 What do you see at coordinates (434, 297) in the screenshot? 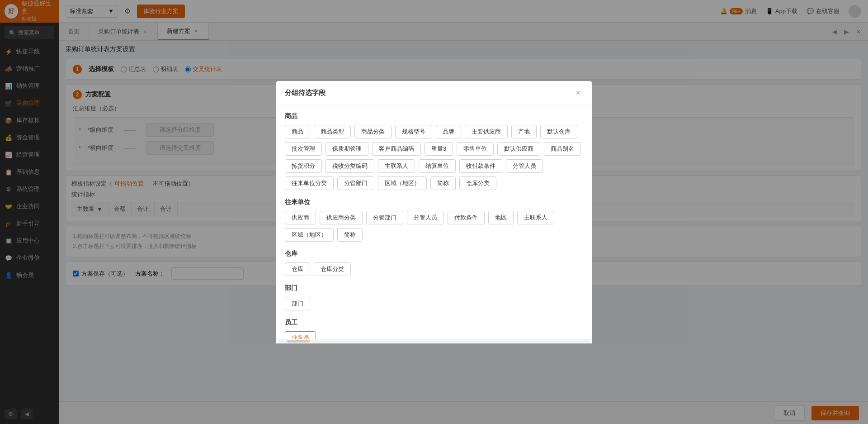
I see `field-group-department: 部门 部门` at bounding box center [434, 297].